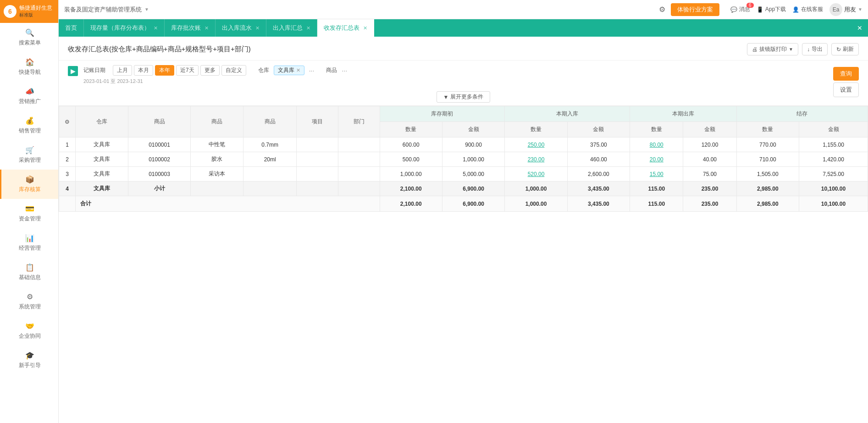  Describe the element at coordinates (808, 9) in the screenshot. I see `online-service-action: 👤 在线客服` at that location.